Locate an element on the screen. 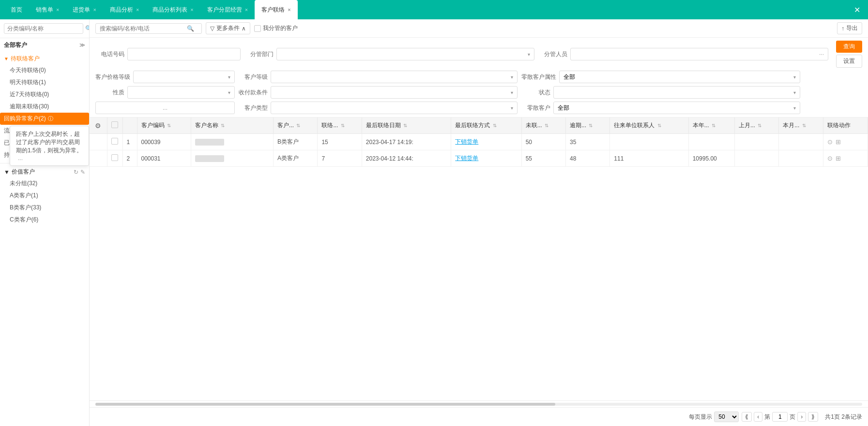 Image resolution: width=868 pixels, height=426 pixels. row2-unreached: 55 is located at coordinates (543, 159).